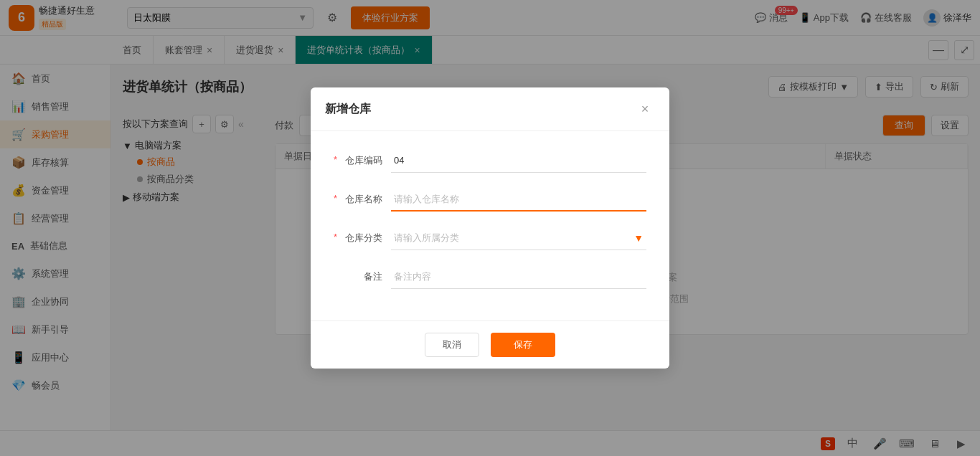 The height and width of the screenshot is (456, 980). What do you see at coordinates (519, 238) in the screenshot?
I see `category-select: 请输入所属分类 ▼` at bounding box center [519, 238].